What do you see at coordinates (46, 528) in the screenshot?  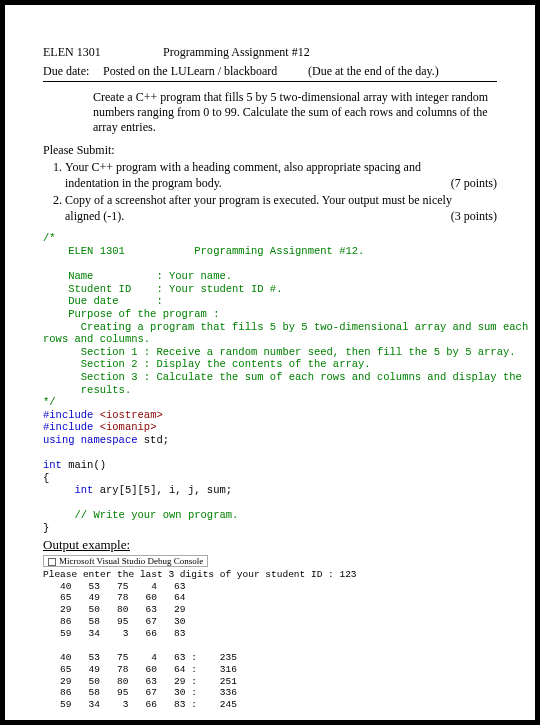 I see `brace-close: }` at bounding box center [46, 528].